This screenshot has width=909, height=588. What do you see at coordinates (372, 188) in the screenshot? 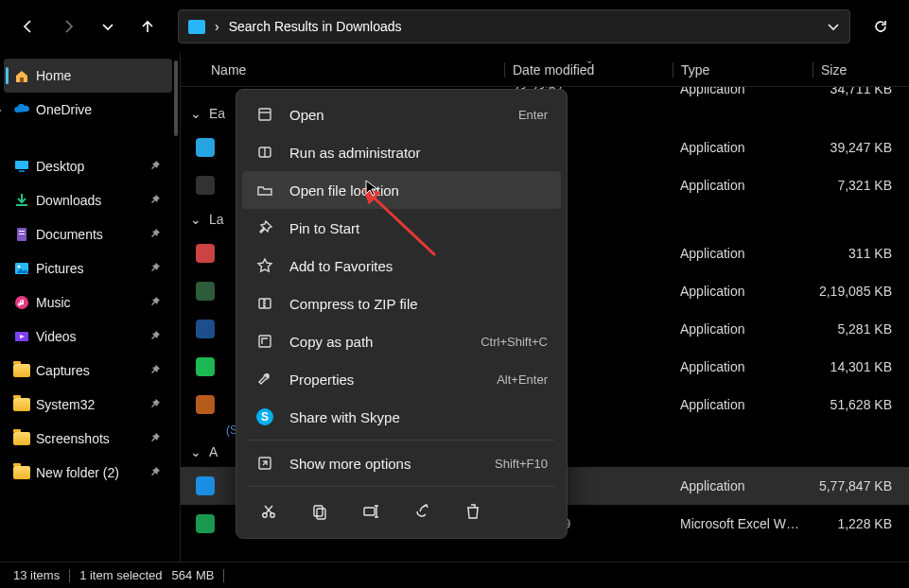
I see `cursor-icon` at bounding box center [372, 188].